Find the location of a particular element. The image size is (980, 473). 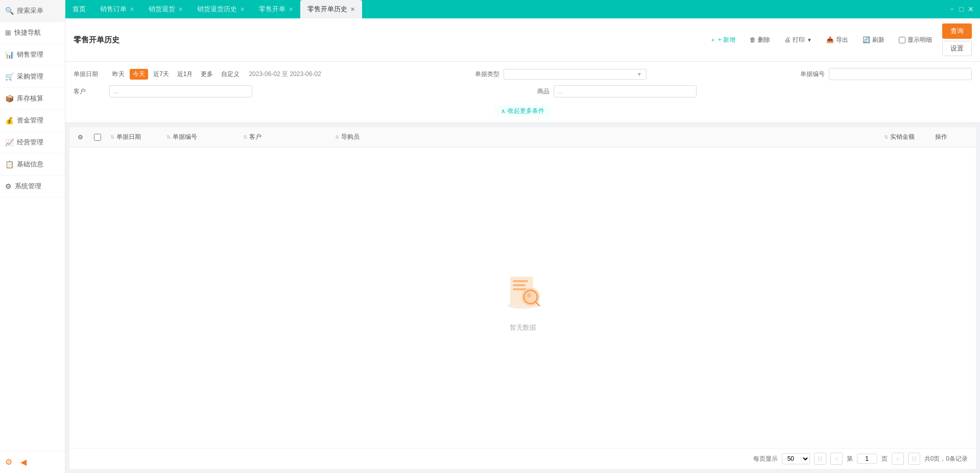

customer-select: ... is located at coordinates (181, 91).